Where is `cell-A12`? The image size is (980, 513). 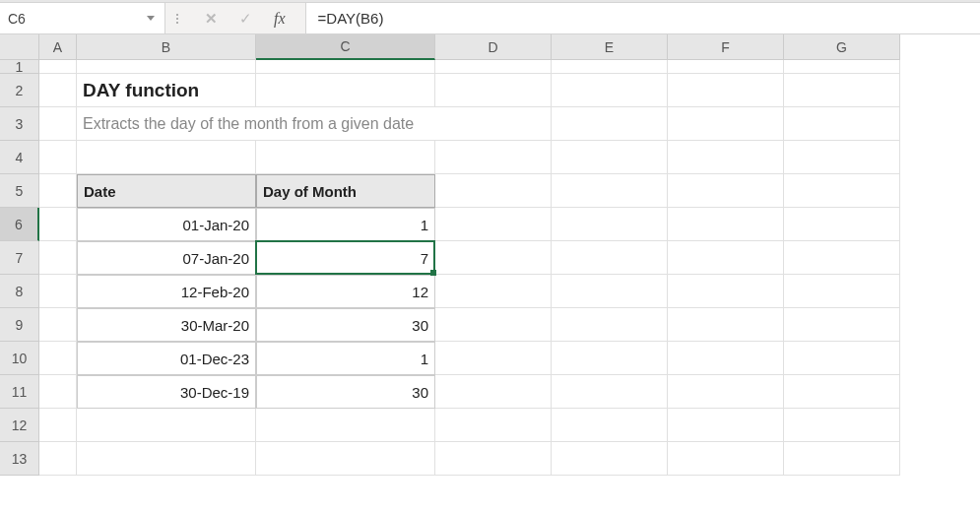
cell-A12 is located at coordinates (58, 425).